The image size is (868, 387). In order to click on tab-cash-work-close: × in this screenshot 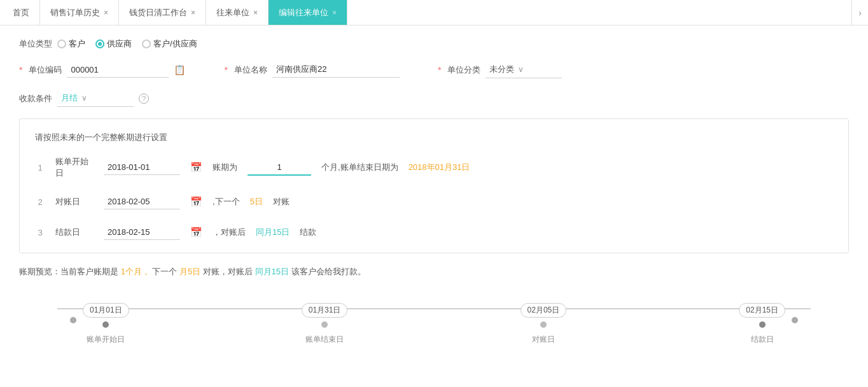, I will do `click(193, 13)`.